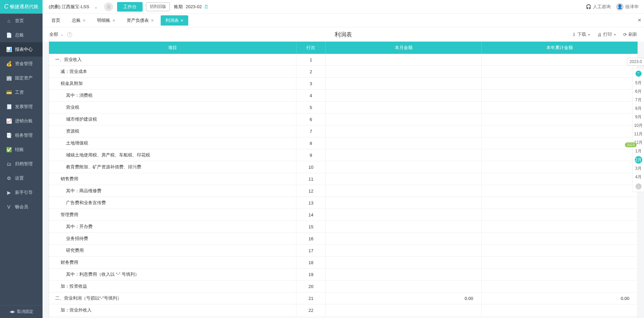  Describe the element at coordinates (627, 7) in the screenshot. I see `user-chip: 👤 徐泽华` at that location.